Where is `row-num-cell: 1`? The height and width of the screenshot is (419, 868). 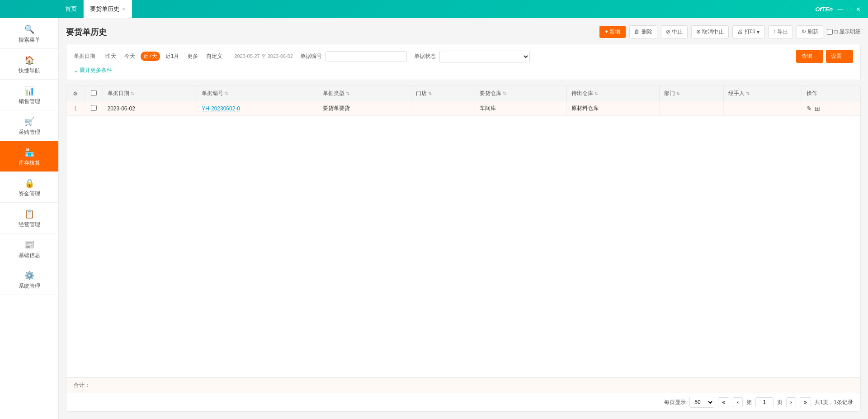
row-num-cell: 1 is located at coordinates (75, 109).